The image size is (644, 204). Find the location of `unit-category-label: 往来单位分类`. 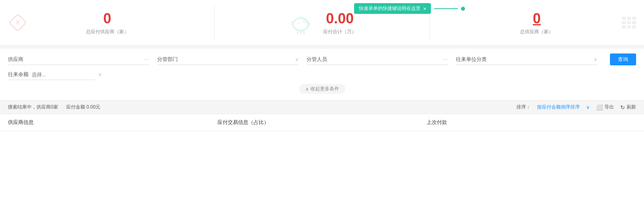

unit-category-label: 往来单位分类 is located at coordinates (471, 59).